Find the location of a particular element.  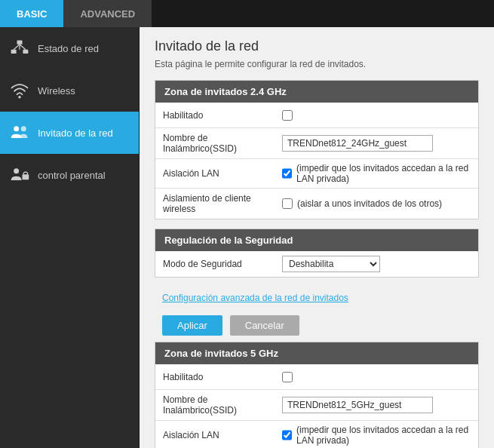

isolation-lan-5-value: (impedir que los invitados accedan a la … is located at coordinates (377, 434).